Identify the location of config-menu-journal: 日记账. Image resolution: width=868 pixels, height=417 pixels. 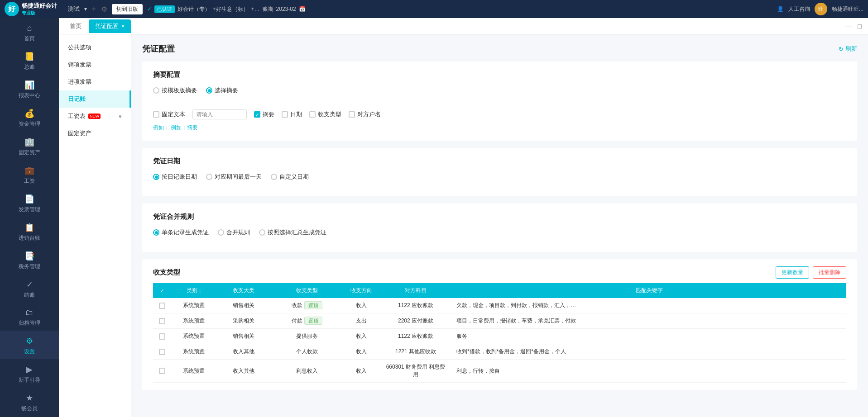
(95, 99).